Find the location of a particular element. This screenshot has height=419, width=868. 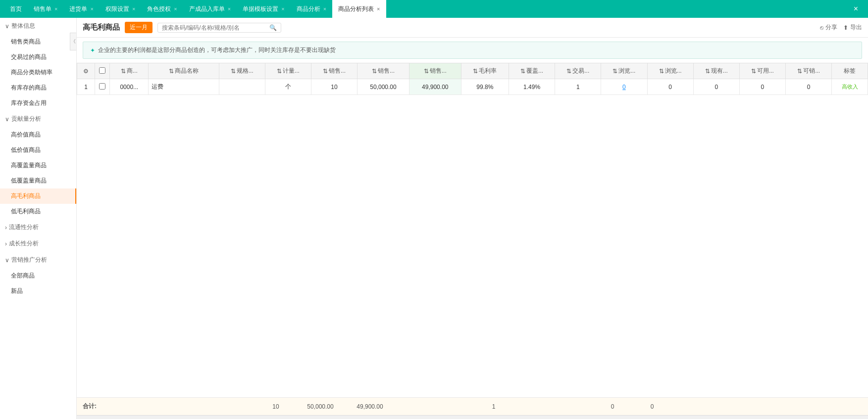

search-input is located at coordinates (216, 28).